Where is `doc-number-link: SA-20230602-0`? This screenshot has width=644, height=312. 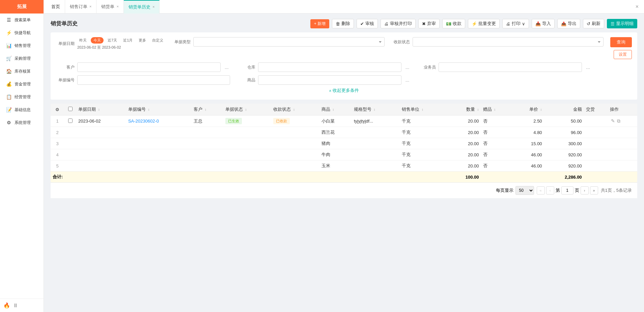 doc-number-link: SA-20230602-0 is located at coordinates (144, 121).